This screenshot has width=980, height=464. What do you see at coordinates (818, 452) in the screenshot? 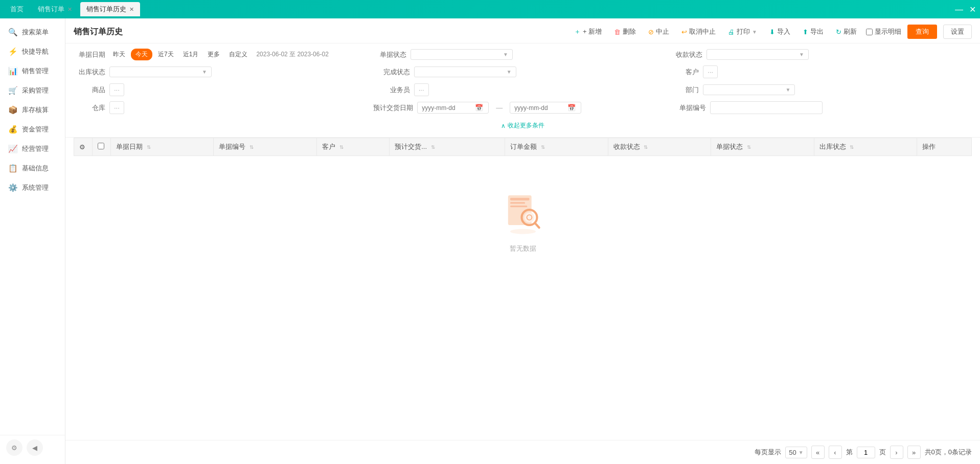
I see `first-page-btn: «` at bounding box center [818, 452].